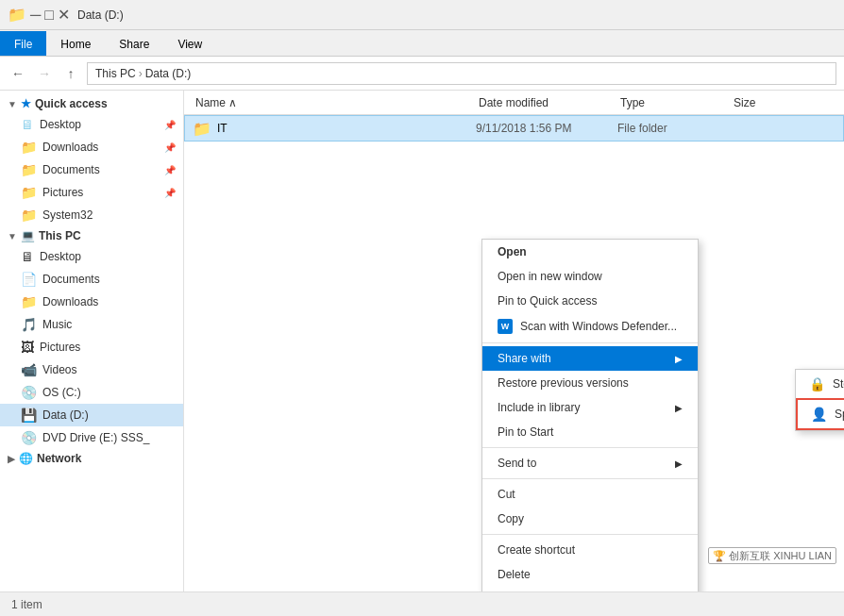  What do you see at coordinates (563, 383) in the screenshot?
I see `menu-label: Restore previous versions` at bounding box center [563, 383].